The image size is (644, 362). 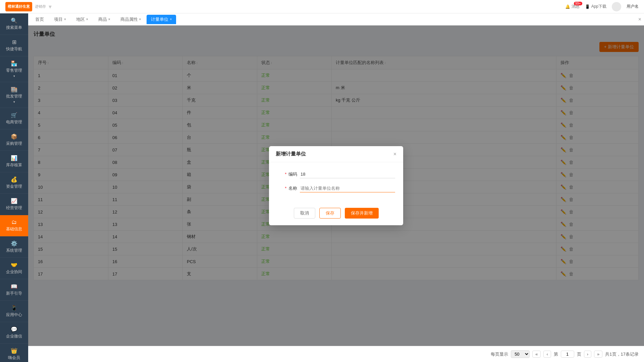 I want to click on finance-icon: 💰, so click(x=14, y=180).